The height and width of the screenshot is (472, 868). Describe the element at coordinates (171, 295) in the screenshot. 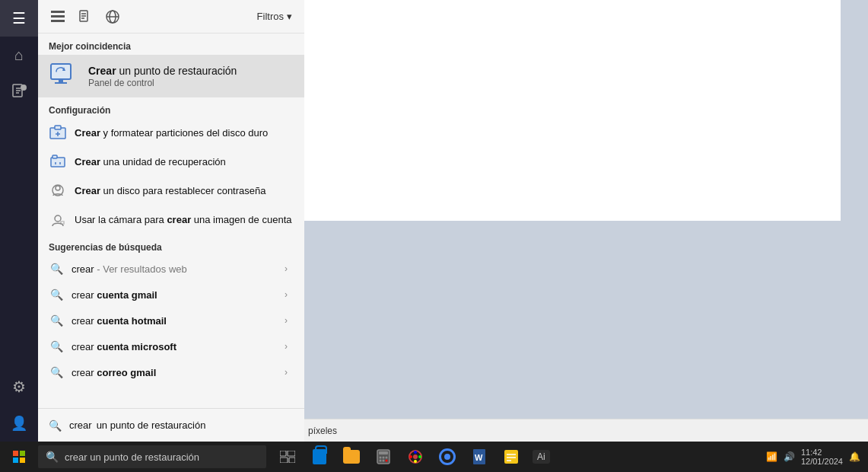

I see `suggestion-item-2: 🔍 crear cuenta gmail ›` at that location.